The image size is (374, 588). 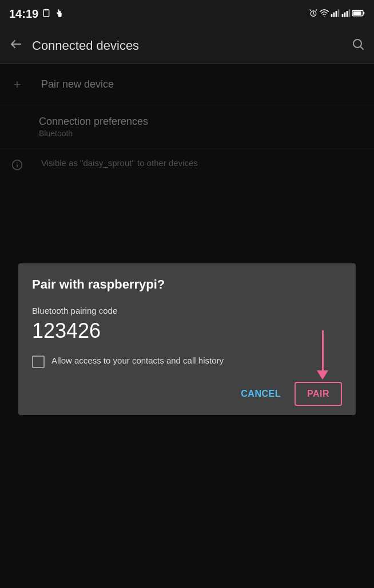 I want to click on cancel-button: CANCEL, so click(x=261, y=394).